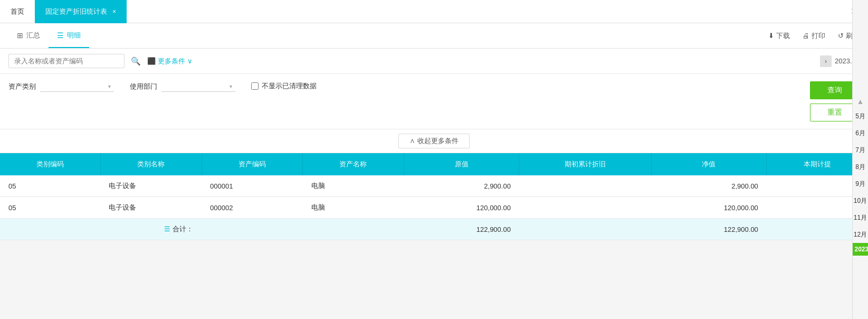 This screenshot has height=319, width=868. Describe the element at coordinates (434, 229) in the screenshot. I see `total-row: ☰合计： 122,900.00 122,900.00` at that location.